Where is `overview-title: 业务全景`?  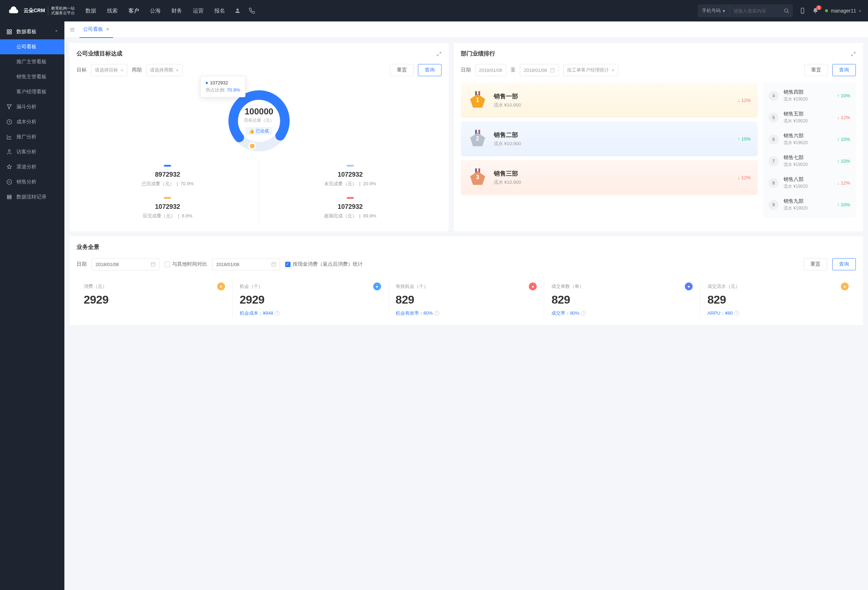
overview-title: 业务全景 is located at coordinates (466, 247).